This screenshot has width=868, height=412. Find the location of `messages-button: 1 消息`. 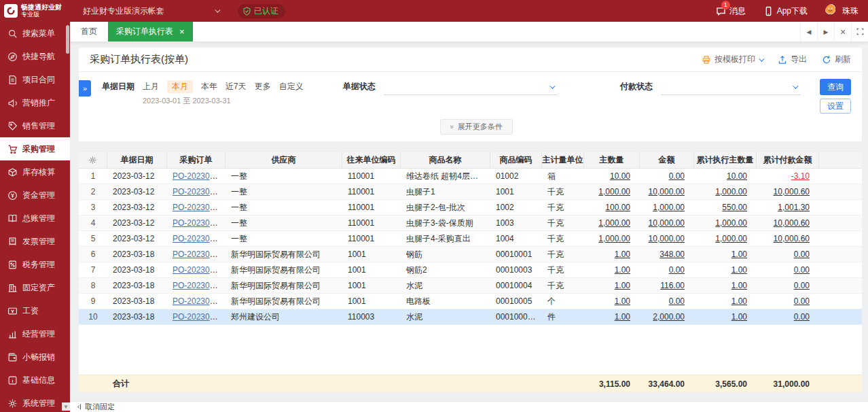

messages-button: 1 消息 is located at coordinates (731, 11).